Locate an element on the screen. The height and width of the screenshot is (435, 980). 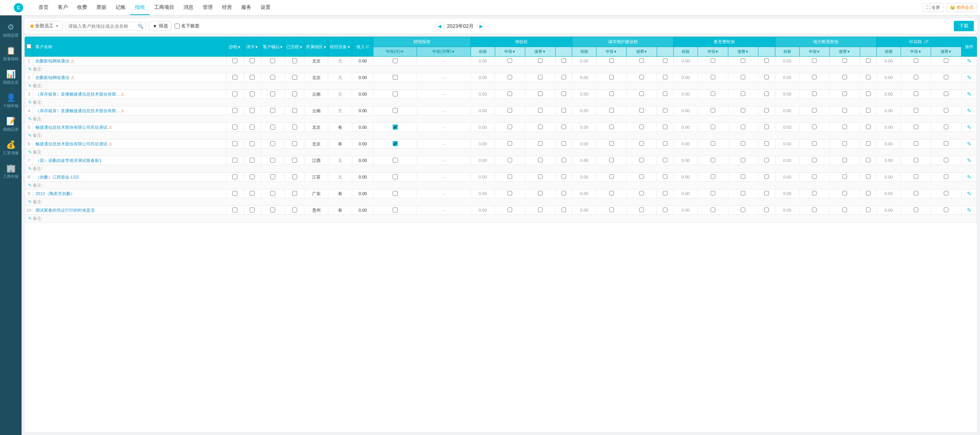
nav-item-manage: 管理 is located at coordinates (208, 8).